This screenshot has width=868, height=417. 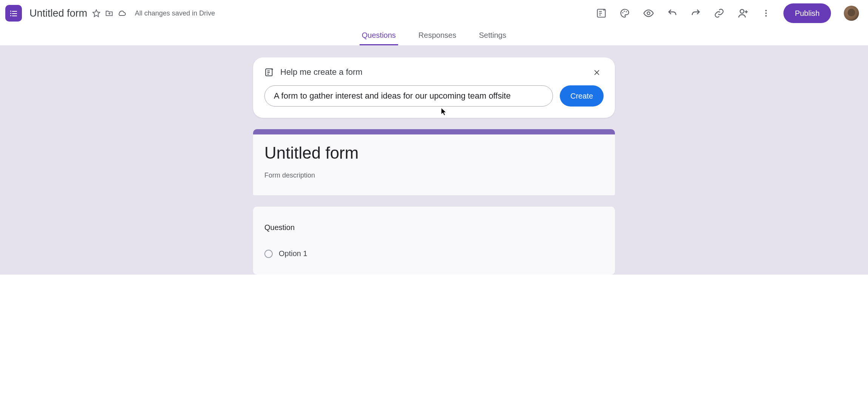 What do you see at coordinates (434, 227) in the screenshot?
I see `question-title-input: Question` at bounding box center [434, 227].